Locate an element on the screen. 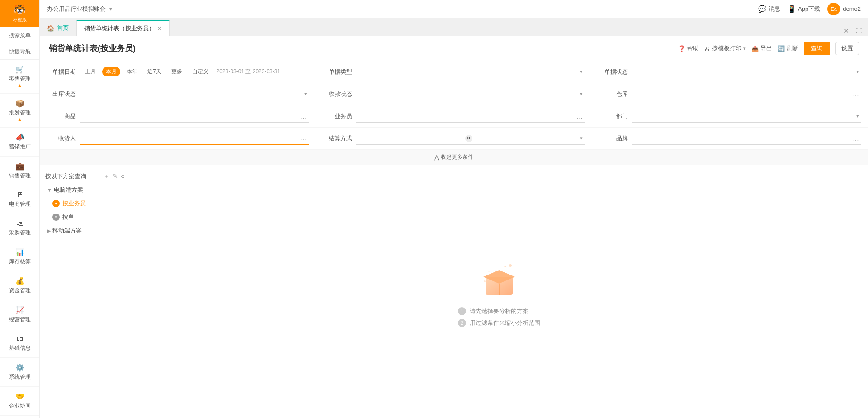  basic-icon: 🗂 is located at coordinates (20, 339).